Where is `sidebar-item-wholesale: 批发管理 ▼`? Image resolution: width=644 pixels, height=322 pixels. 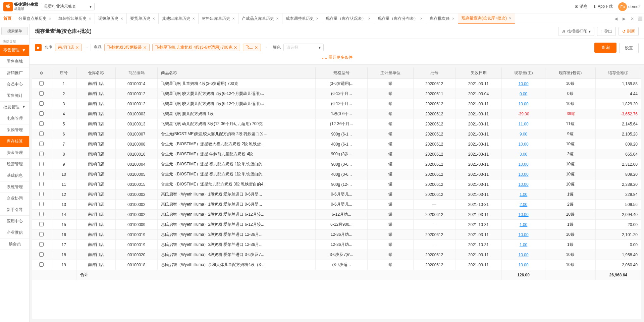 sidebar-item-wholesale: 批发管理 ▼ is located at coordinates (15, 107).